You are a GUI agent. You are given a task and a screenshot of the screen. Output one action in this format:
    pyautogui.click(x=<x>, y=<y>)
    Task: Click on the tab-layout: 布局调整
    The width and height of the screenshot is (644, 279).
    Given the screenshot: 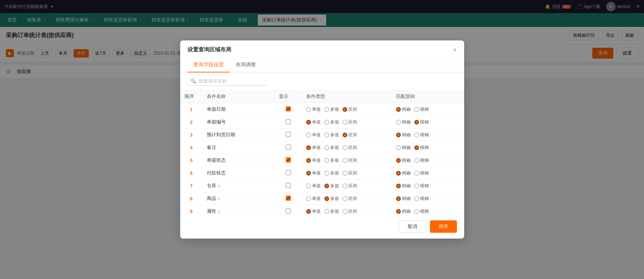 What is the action you would take?
    pyautogui.click(x=246, y=65)
    